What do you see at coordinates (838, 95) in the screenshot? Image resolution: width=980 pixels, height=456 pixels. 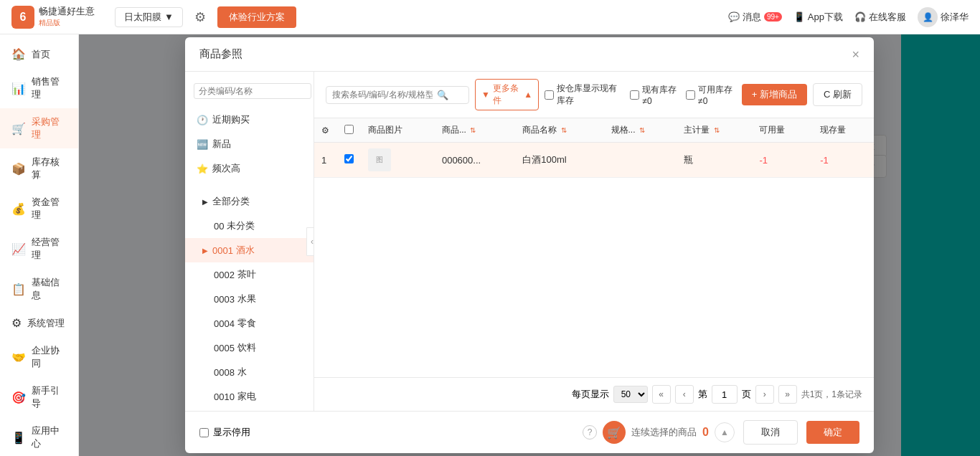 I see `refresh-button: C 刷新` at bounding box center [838, 95].